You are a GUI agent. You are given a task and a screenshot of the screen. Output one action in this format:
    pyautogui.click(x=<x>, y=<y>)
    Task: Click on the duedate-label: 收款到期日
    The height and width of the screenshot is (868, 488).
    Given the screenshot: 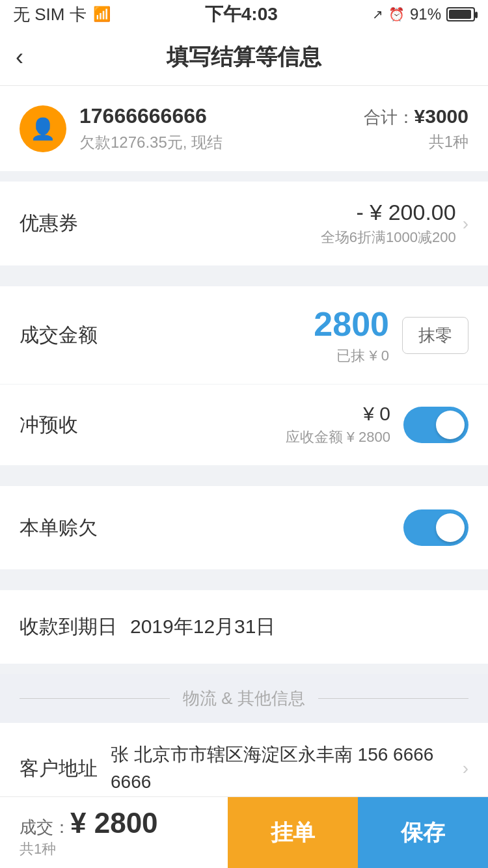 What is the action you would take?
    pyautogui.click(x=68, y=627)
    